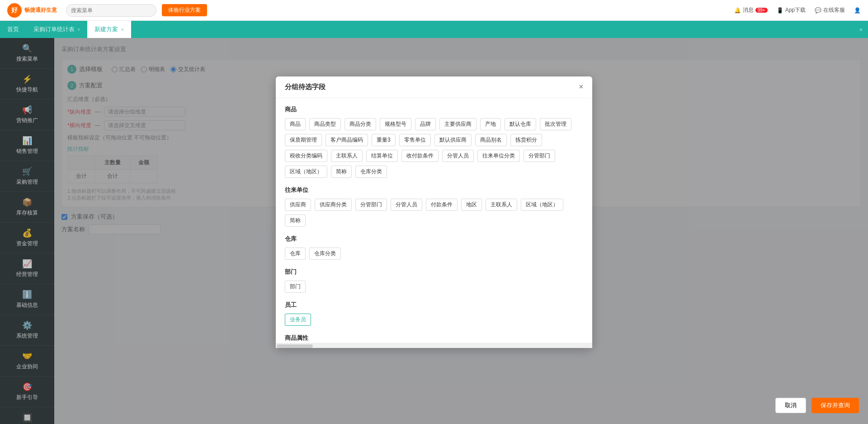 The height and width of the screenshot is (424, 868). What do you see at coordinates (520, 124) in the screenshot?
I see `field-default-warehouse: 默认仓库` at bounding box center [520, 124].